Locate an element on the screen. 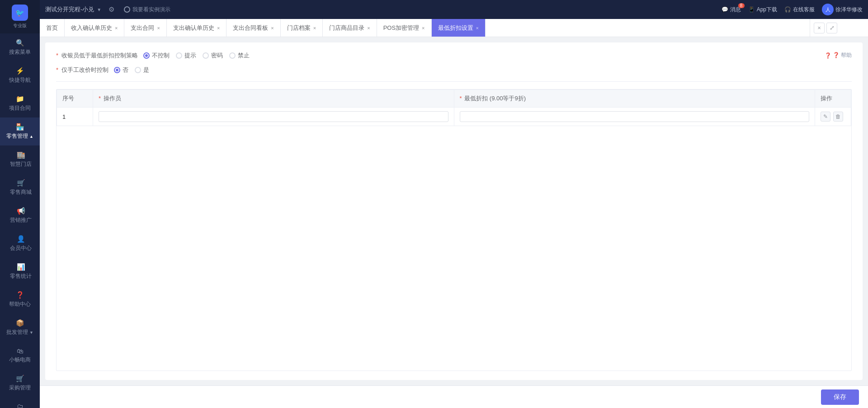 This screenshot has height=408, width=868. sidebar-item-label: 采购管理 is located at coordinates (20, 388).